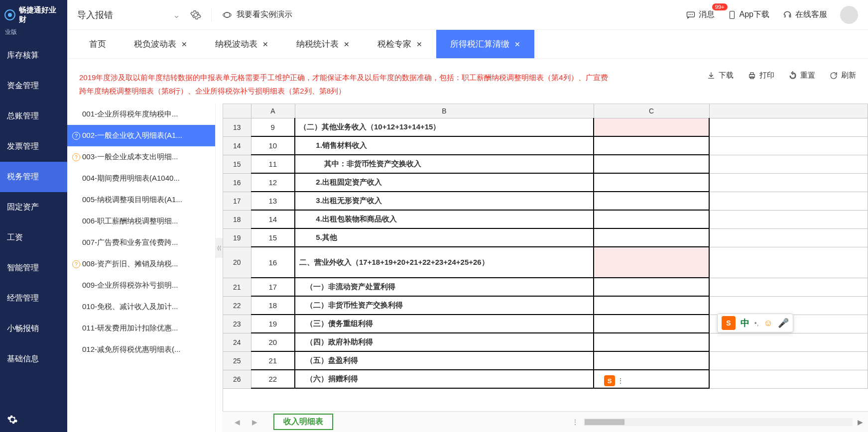 The height and width of the screenshot is (432, 868). Describe the element at coordinates (745, 323) in the screenshot. I see `ime-lang: 中` at that location.